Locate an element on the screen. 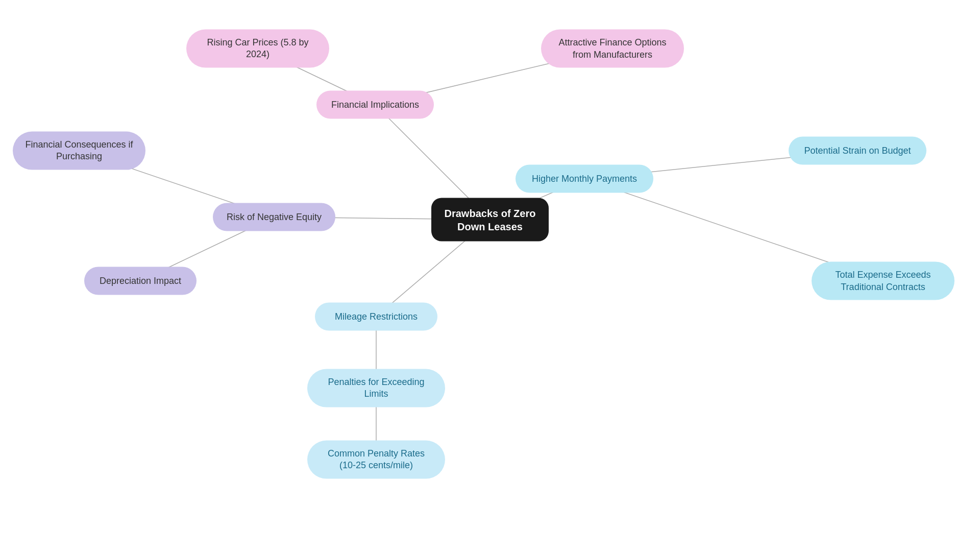  node-financial-consequences: Financial Consequences if Purchasing is located at coordinates (79, 151).